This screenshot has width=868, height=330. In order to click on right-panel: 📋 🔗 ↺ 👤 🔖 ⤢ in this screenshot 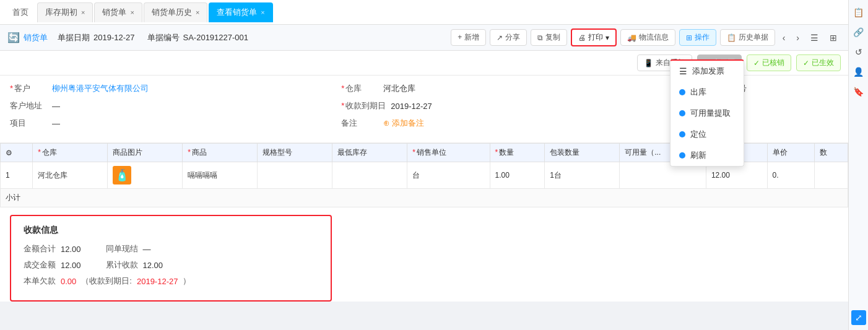, I will do `click(858, 165)`.